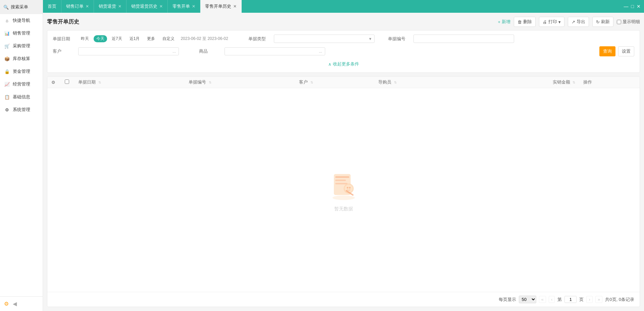 This screenshot has height=311, width=644. I want to click on tab-sales-order-close: ✕, so click(87, 6).